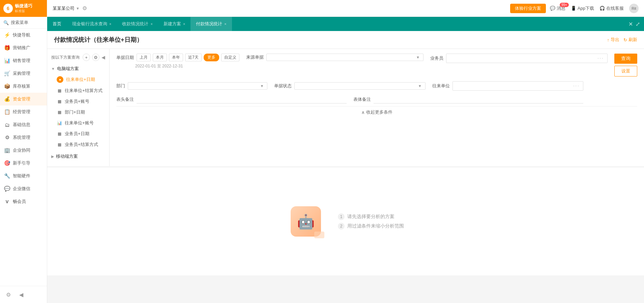 This screenshot has height=303, width=644. I want to click on collapse-icon: ∧, so click(363, 113).